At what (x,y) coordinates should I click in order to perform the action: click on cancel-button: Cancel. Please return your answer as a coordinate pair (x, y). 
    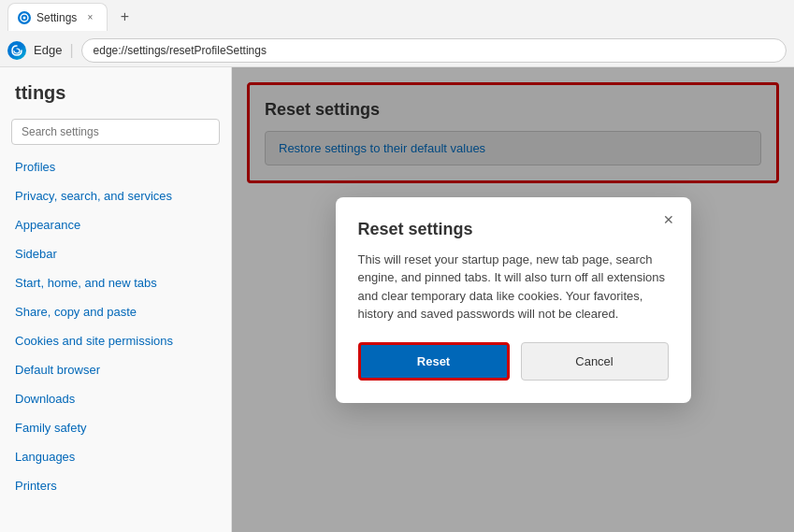
    Looking at the image, I should click on (595, 361).